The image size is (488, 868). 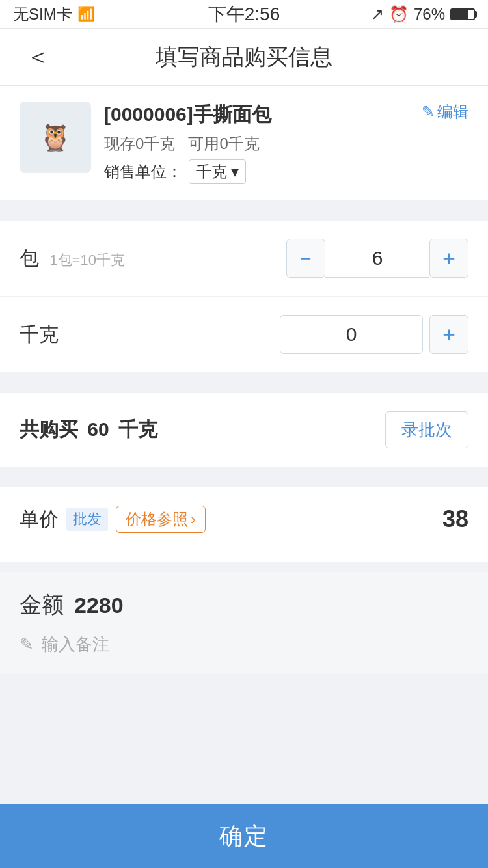 I want to click on edit-button: ✎ 编辑, so click(x=445, y=112).